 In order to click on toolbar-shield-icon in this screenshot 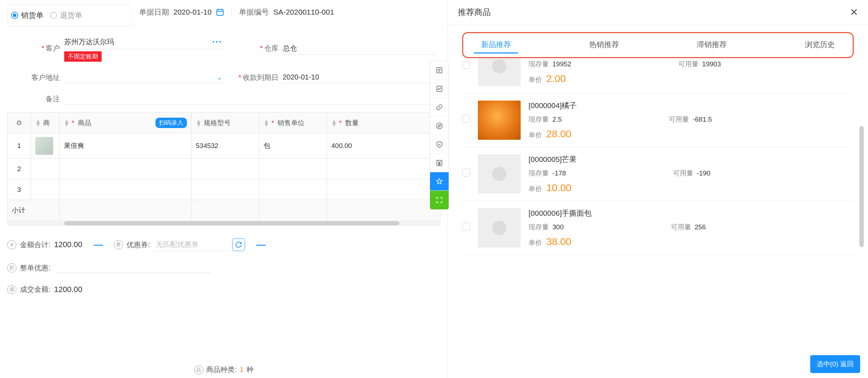, I will do `click(439, 144)`.